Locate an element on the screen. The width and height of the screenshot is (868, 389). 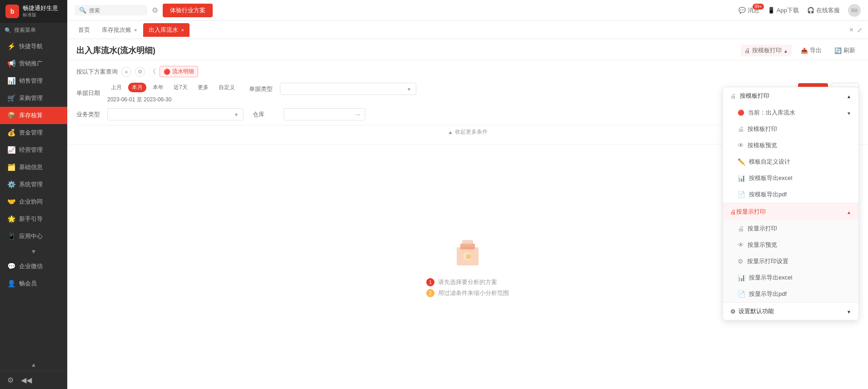
display-preview-item: 👁 按显示预览 is located at coordinates (791, 245).